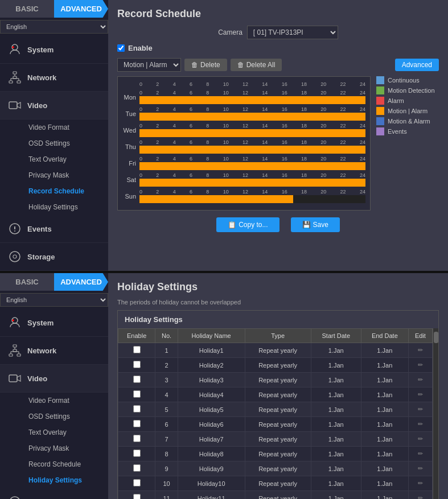 This screenshot has height=499, width=448. Describe the element at coordinates (253, 133) in the screenshot. I see `time-bar-wed` at that location.